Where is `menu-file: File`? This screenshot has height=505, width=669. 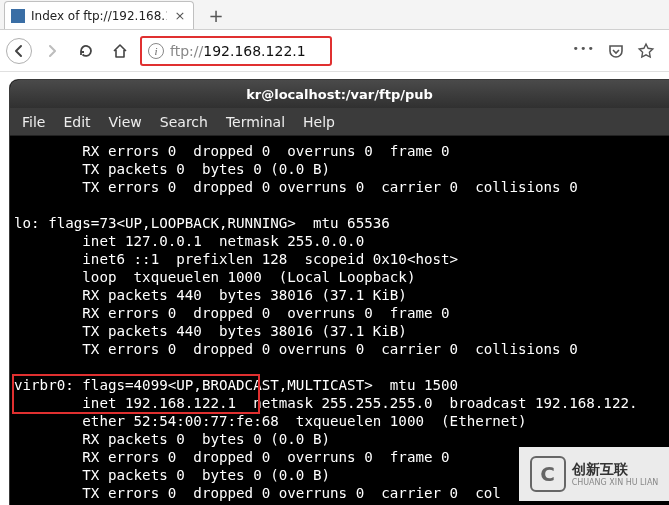
menu-file: File is located at coordinates (34, 122).